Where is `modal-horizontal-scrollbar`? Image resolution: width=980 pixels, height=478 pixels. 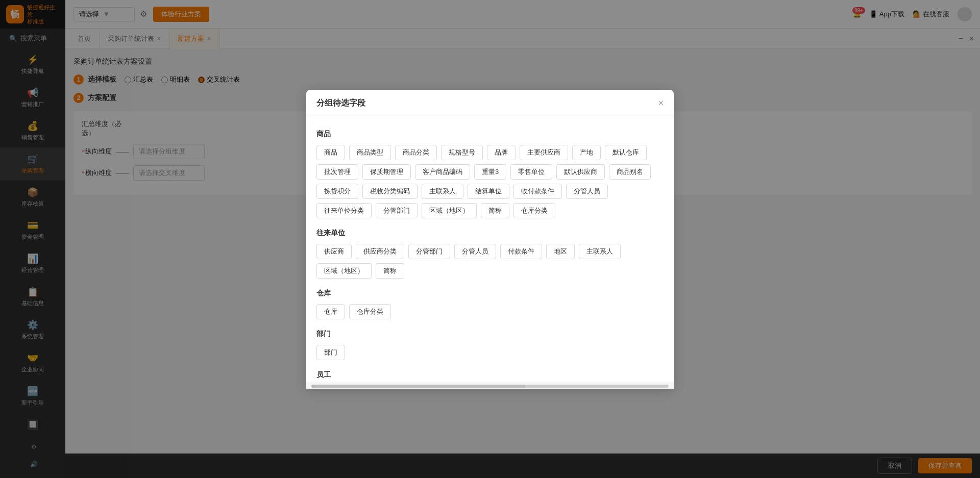
modal-horizontal-scrollbar is located at coordinates (490, 386).